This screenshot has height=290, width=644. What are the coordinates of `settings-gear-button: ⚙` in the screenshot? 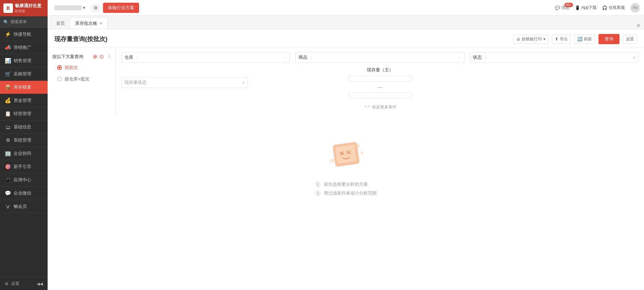 It's located at (96, 8).